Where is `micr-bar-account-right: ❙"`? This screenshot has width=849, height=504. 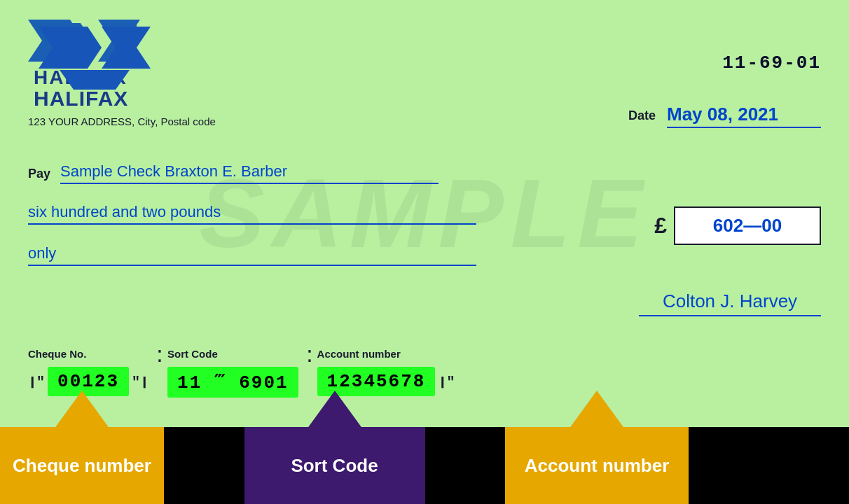
micr-bar-account-right: ❙" is located at coordinates (446, 382).